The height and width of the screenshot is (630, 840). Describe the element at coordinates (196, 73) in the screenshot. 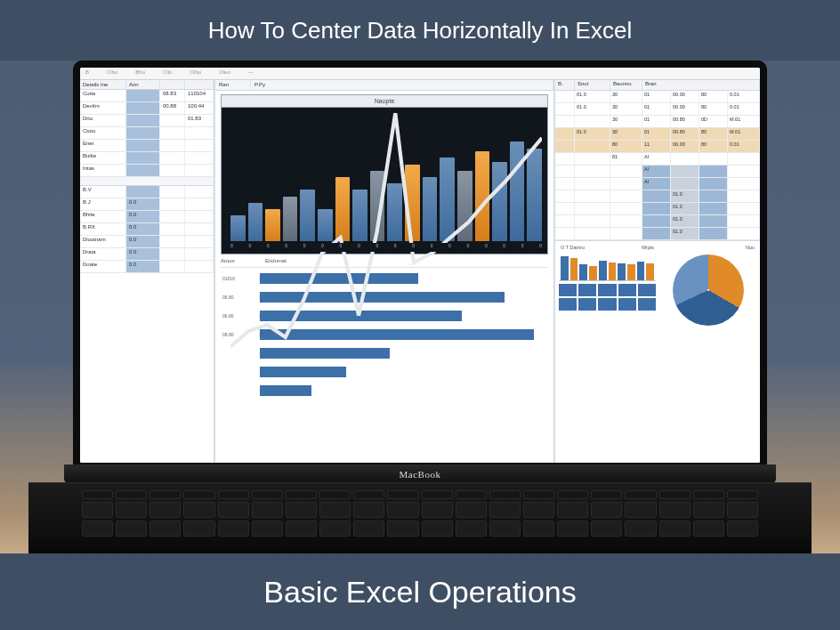

I see `ribbon-tab: Olbo` at that location.